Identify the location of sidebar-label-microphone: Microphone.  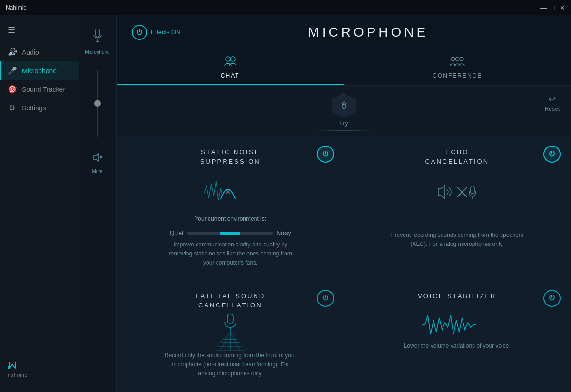
(39, 71).